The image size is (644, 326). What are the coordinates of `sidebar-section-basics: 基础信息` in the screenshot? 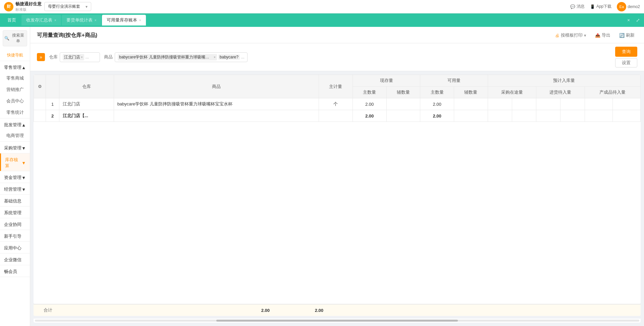 It's located at (15, 201).